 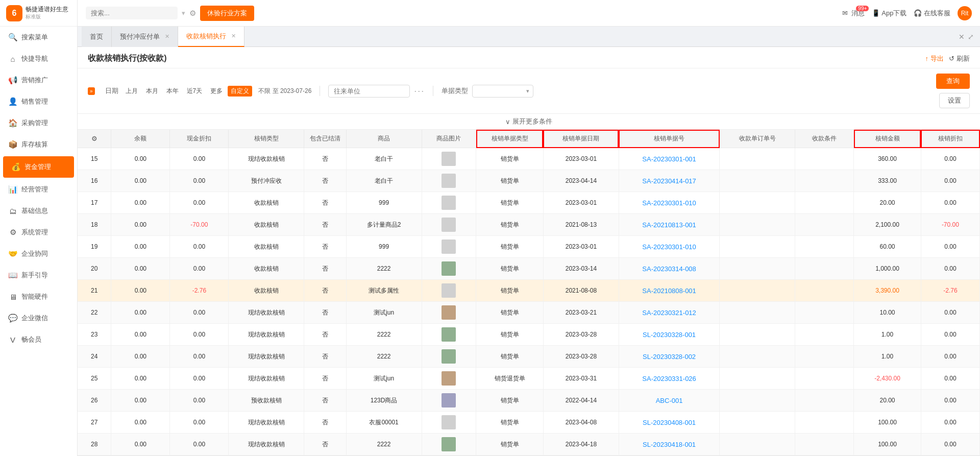 What do you see at coordinates (39, 167) in the screenshot?
I see `sidebar-item-funds: 💰资金管理` at bounding box center [39, 167].